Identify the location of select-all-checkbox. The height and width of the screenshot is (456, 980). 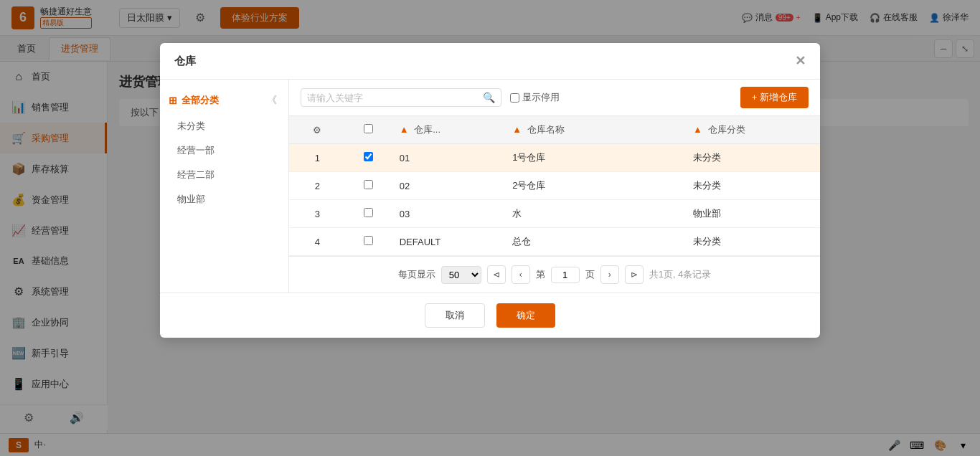
(369, 129).